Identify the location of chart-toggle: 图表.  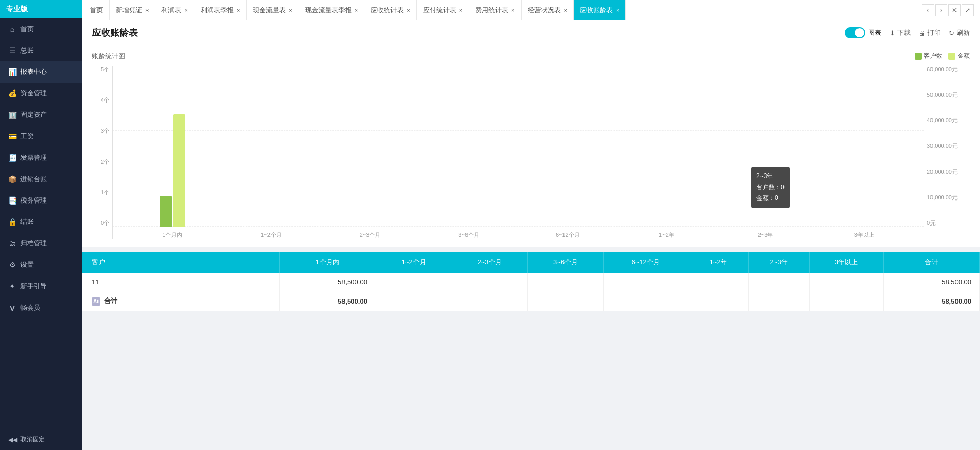
(863, 33).